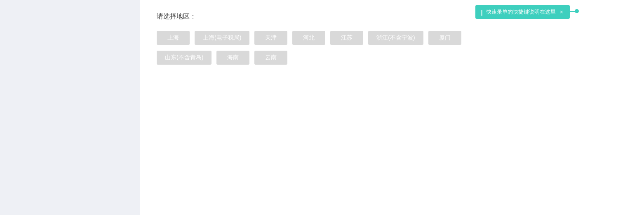 The width and height of the screenshot is (644, 215). I want to click on region-row-2: 山东(不含青岛)海南云南, so click(392, 58).